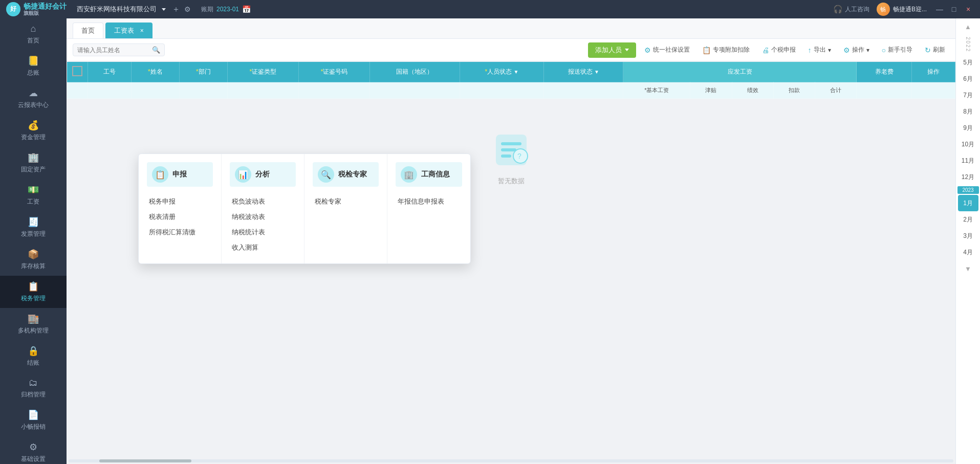 Image resolution: width=980 pixels, height=464 pixels. I want to click on social-insurance-button: ⚙ 统一社保设置, so click(667, 50).